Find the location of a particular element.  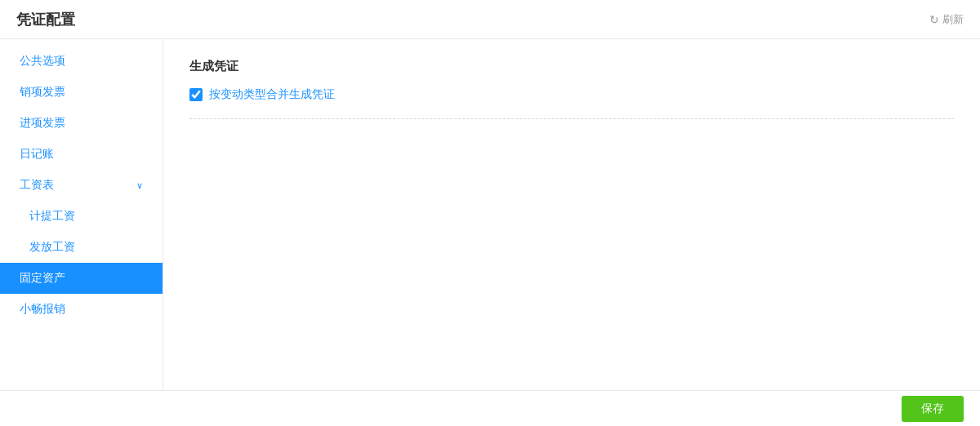

page-title: 凭证配置 is located at coordinates (46, 20).